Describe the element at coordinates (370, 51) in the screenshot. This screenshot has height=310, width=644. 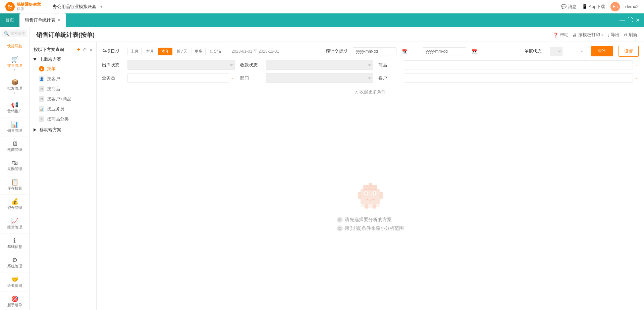
I see `filter-row-1: 单据日期 上月 本月 本年 近7天 更多 自定义 2023-01-01 至 20…` at that location.